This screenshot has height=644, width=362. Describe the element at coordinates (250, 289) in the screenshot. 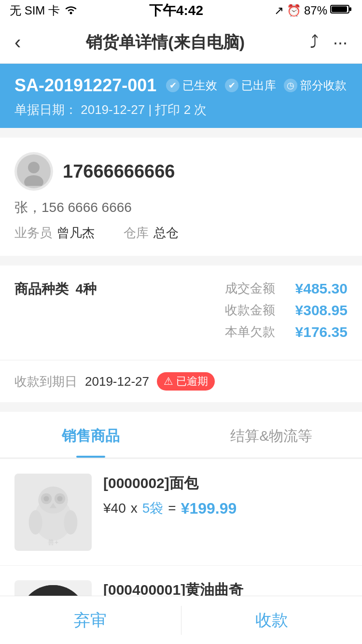

I see `amount-label: 成交金额` at that location.